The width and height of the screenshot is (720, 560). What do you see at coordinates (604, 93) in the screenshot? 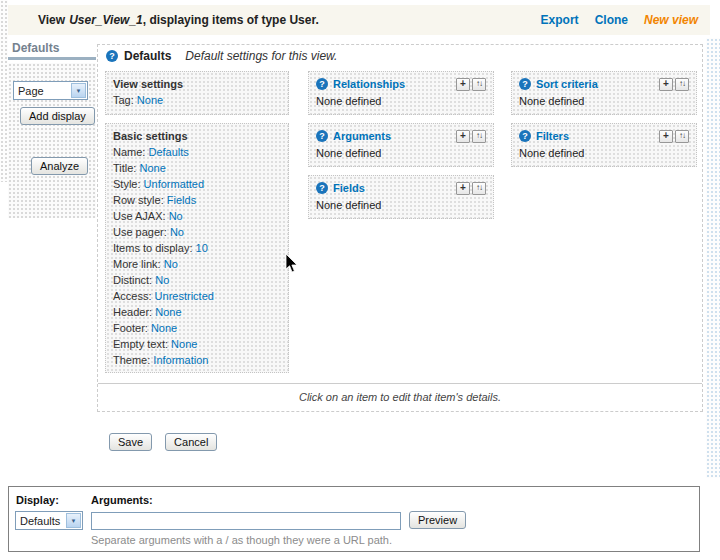
I see `sort-criteria-box: ? Sort criteria + ↑↓ None defined` at bounding box center [604, 93].